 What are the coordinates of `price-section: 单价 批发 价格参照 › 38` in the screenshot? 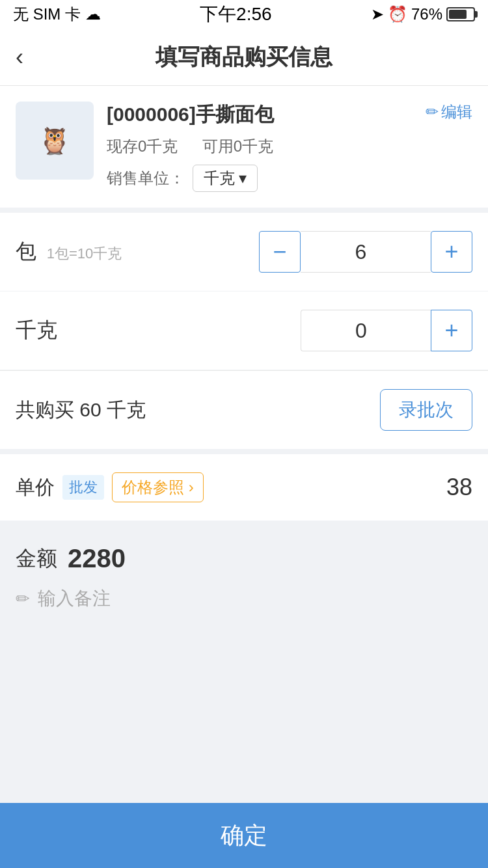 It's located at (244, 490).